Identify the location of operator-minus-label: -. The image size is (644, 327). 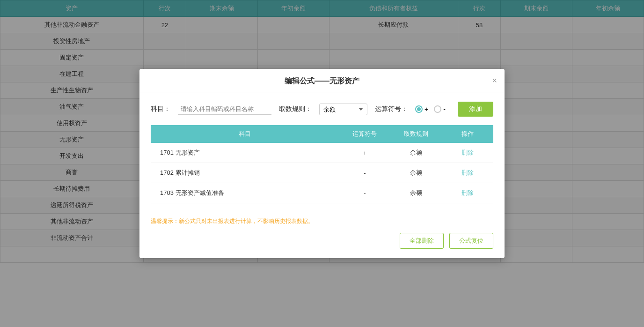
(445, 109).